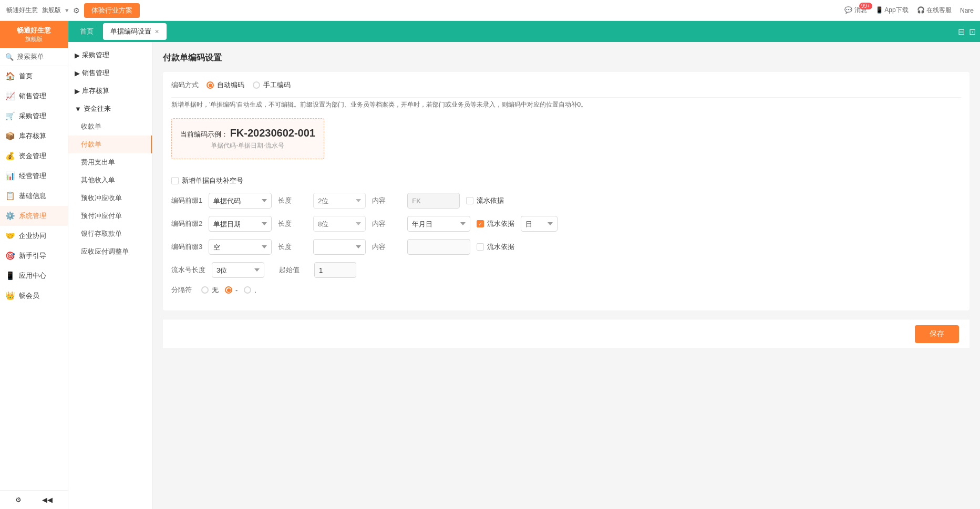 The image size is (980, 509). What do you see at coordinates (272, 85) in the screenshot?
I see `manual-encode-option: 手工编码` at bounding box center [272, 85].